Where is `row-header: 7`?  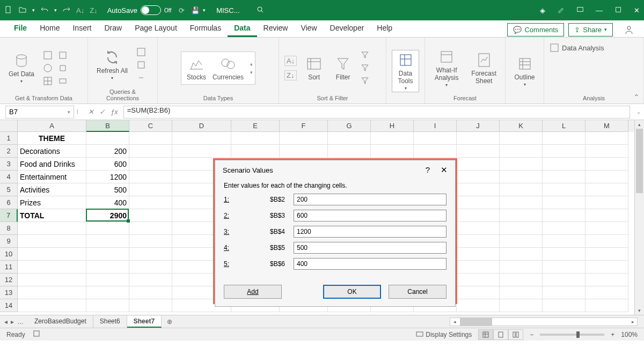
row-header: 7 is located at coordinates (9, 216).